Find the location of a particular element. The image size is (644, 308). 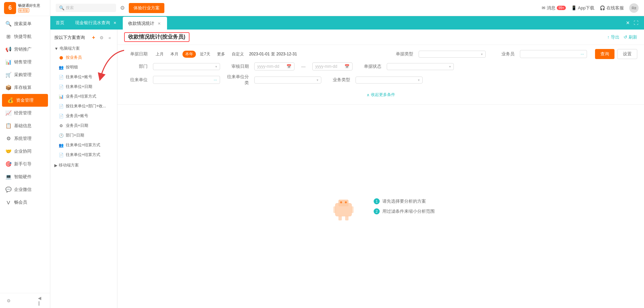

export-btn: ↑ 导出 is located at coordinates (614, 37).